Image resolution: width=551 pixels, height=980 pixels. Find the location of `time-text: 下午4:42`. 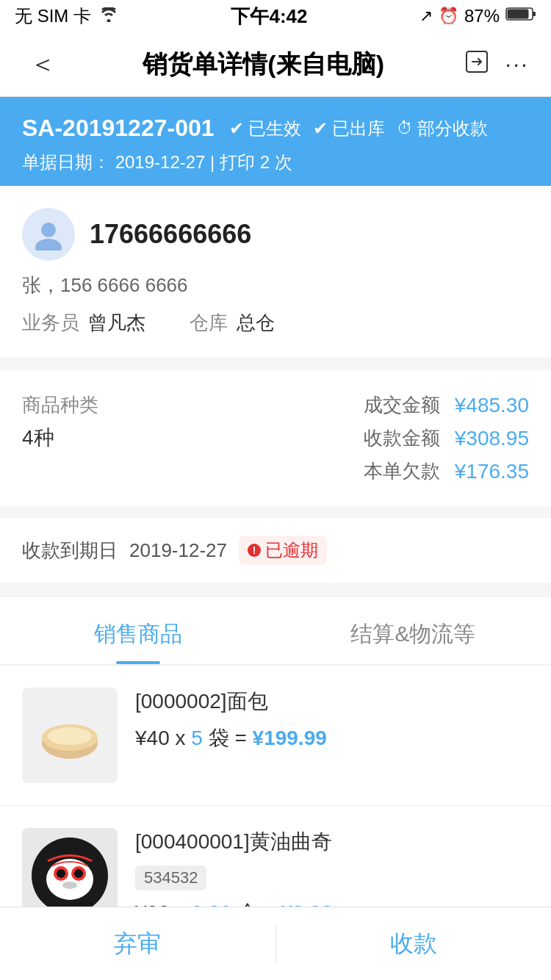

time-text: 下午4:42 is located at coordinates (269, 16).